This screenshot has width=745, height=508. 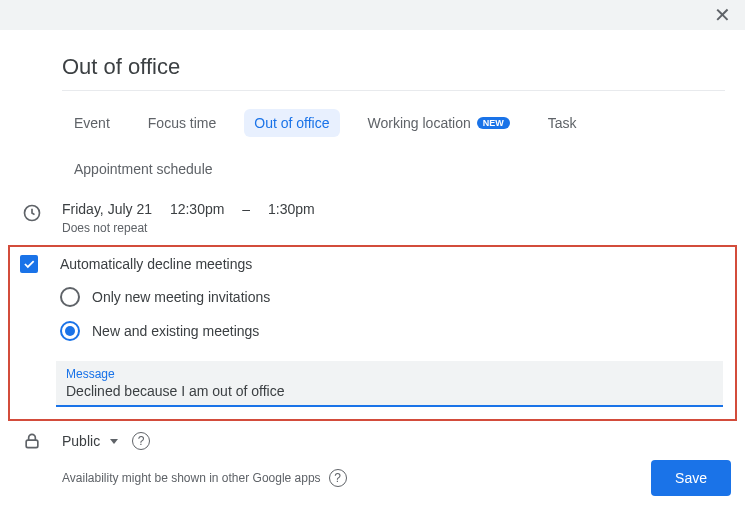 What do you see at coordinates (292, 123) in the screenshot?
I see `tab-out-of-office: Out of office` at bounding box center [292, 123].